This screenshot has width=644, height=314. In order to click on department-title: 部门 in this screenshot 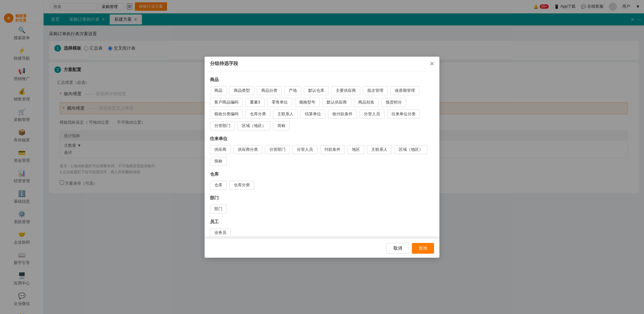, I will do `click(322, 198)`.